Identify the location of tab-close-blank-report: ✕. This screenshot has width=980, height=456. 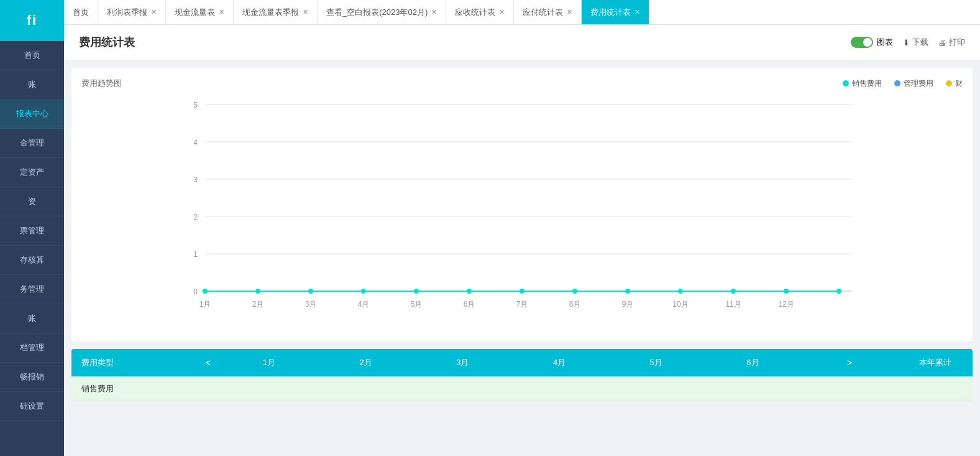
(434, 12).